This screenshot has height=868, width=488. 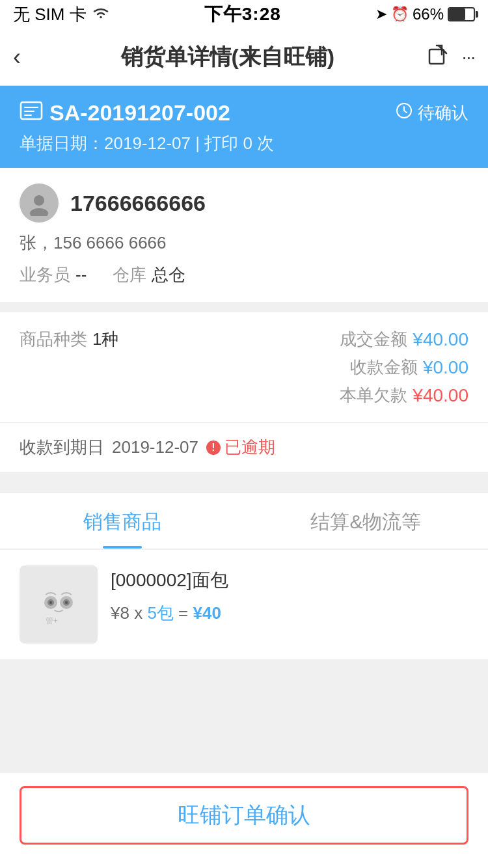 I want to click on location-icon: ➤, so click(x=381, y=14).